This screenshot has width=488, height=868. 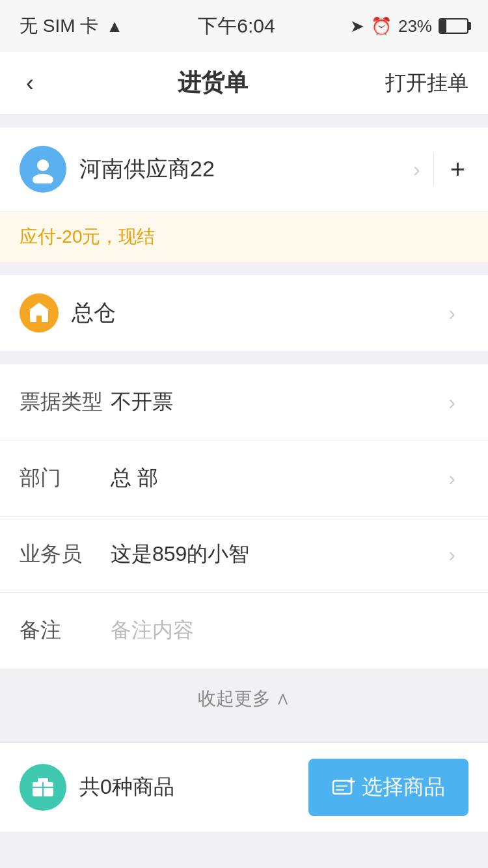 I want to click on warehouse-icon, so click(x=39, y=313).